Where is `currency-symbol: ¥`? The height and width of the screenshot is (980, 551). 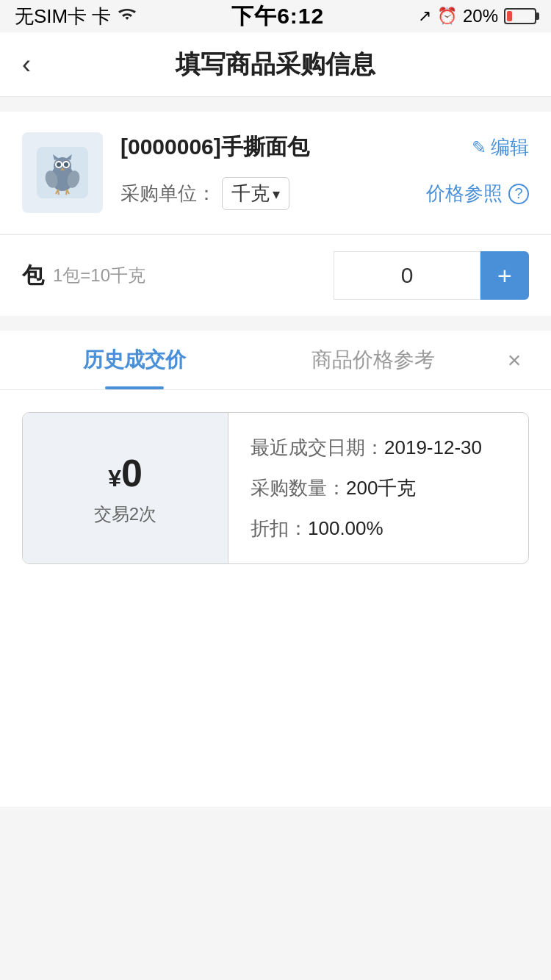
currency-symbol: ¥ is located at coordinates (115, 478).